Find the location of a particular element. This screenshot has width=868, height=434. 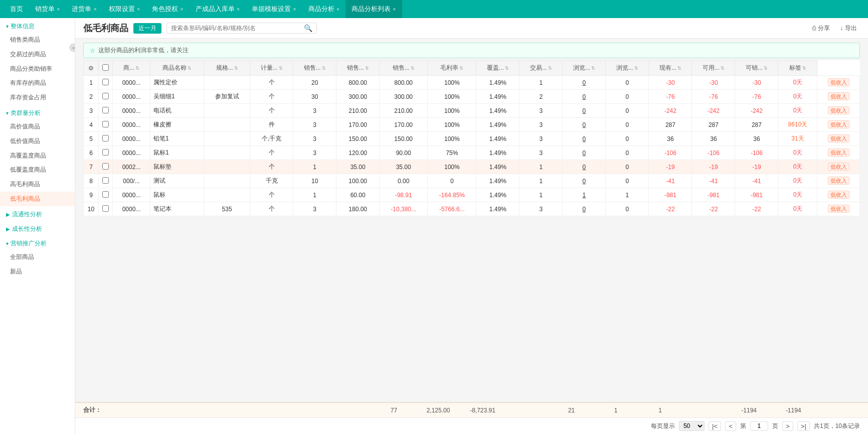

nav-sales-close: × is located at coordinates (58, 9).